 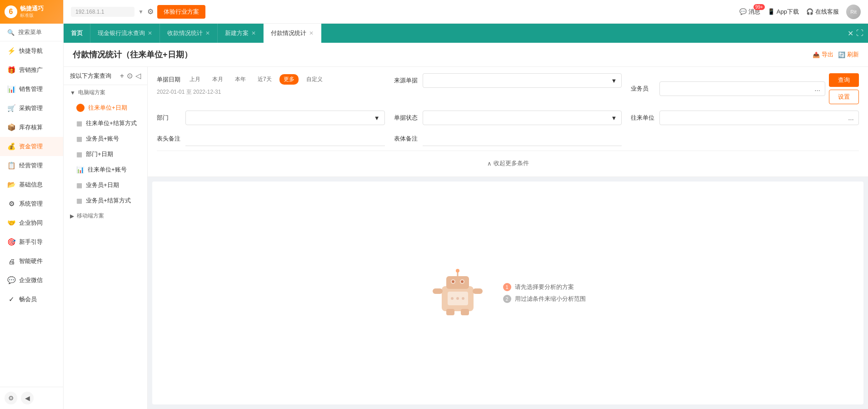 What do you see at coordinates (32, 185) in the screenshot?
I see `sidebar-item-basic: 📂 基础信息` at bounding box center [32, 185].